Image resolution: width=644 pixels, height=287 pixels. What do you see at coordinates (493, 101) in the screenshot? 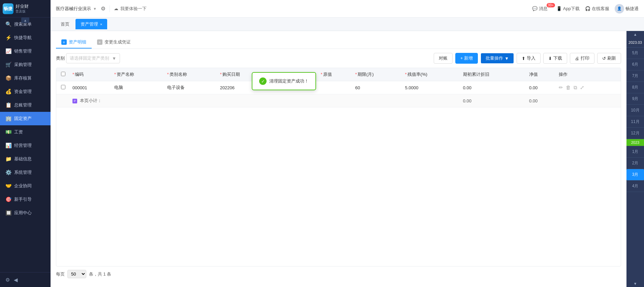
I see `subtotal-initial: 0.00` at bounding box center [493, 101].